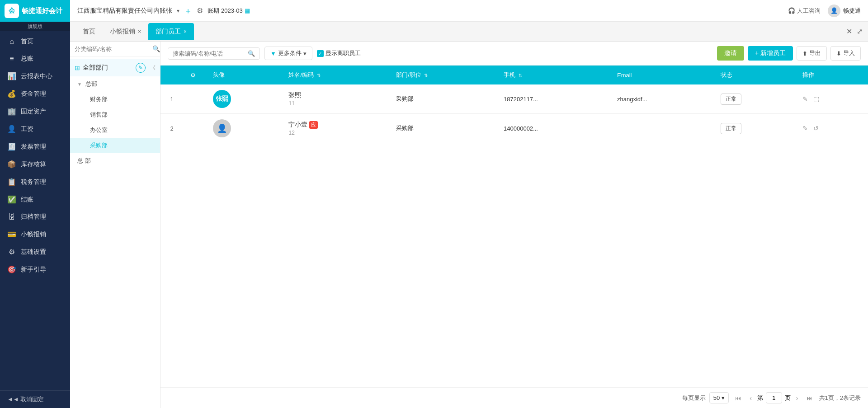 The width and height of the screenshot is (868, 408). What do you see at coordinates (33, 234) in the screenshot?
I see `sidebar-item-label-expense: 小畅报销` at bounding box center [33, 234].